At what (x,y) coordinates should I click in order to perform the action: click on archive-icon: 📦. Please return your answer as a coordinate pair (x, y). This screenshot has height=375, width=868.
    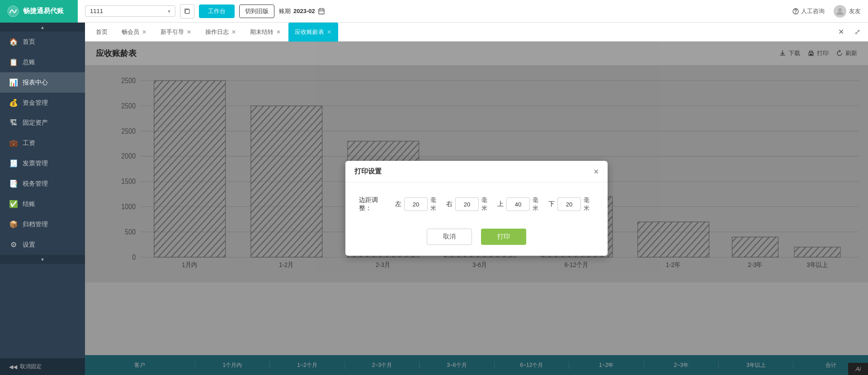
    Looking at the image, I should click on (14, 224).